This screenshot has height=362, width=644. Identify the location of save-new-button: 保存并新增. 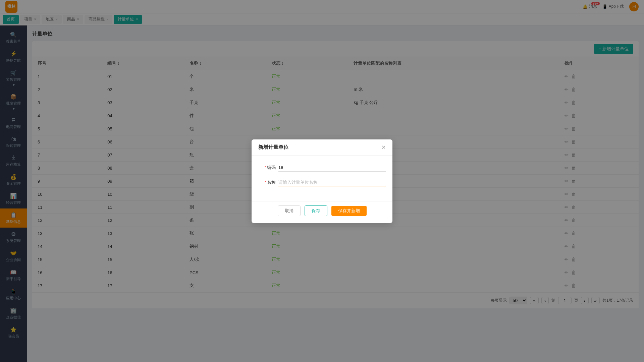
(349, 211).